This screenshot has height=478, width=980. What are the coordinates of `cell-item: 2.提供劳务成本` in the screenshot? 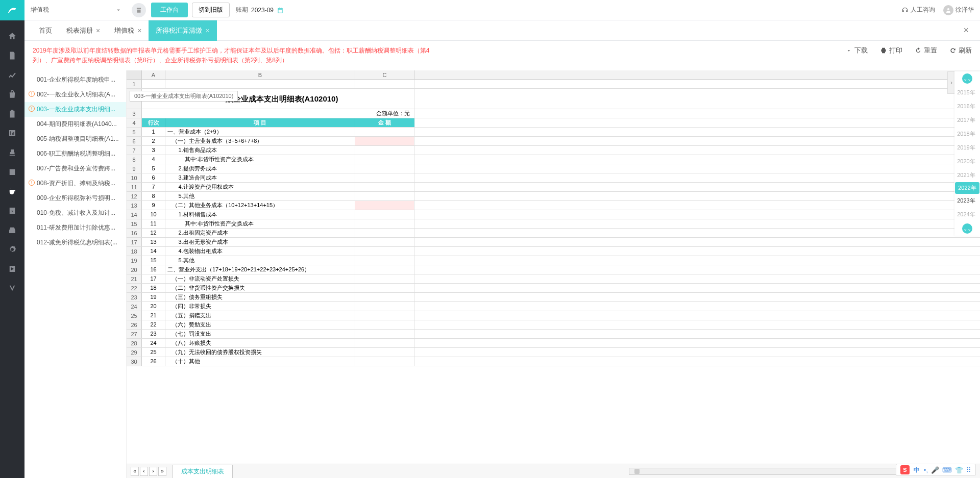 It's located at (260, 168).